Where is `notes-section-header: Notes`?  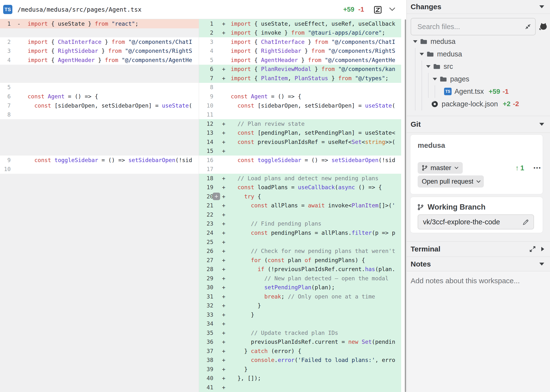
notes-section-header: Notes is located at coordinates (478, 264).